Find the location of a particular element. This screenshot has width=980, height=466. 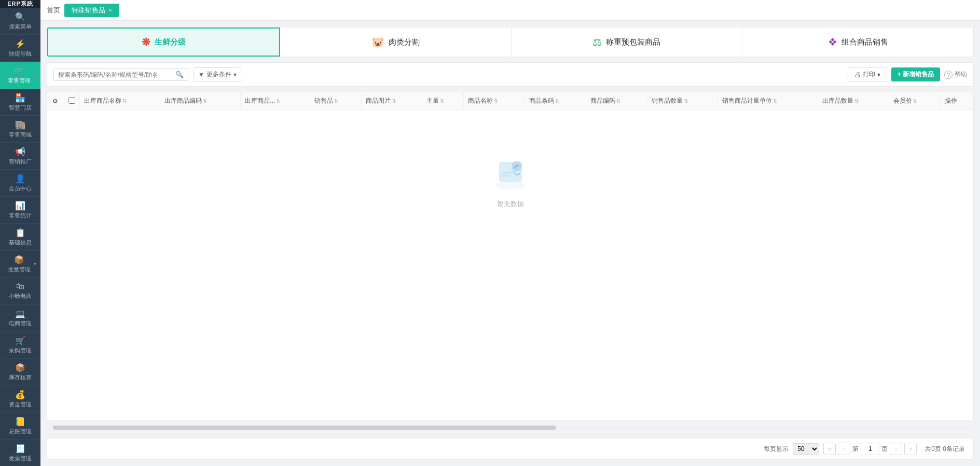

help-circle-icon: ? is located at coordinates (948, 75).